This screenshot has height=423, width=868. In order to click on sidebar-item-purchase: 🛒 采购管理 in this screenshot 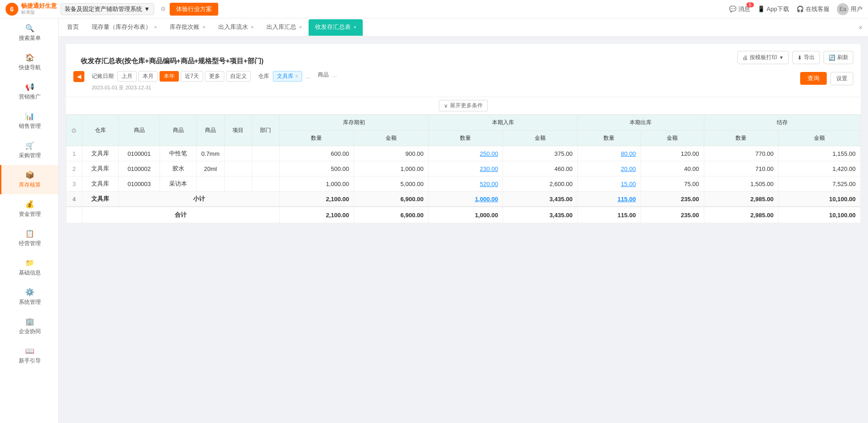, I will do `click(29, 150)`.